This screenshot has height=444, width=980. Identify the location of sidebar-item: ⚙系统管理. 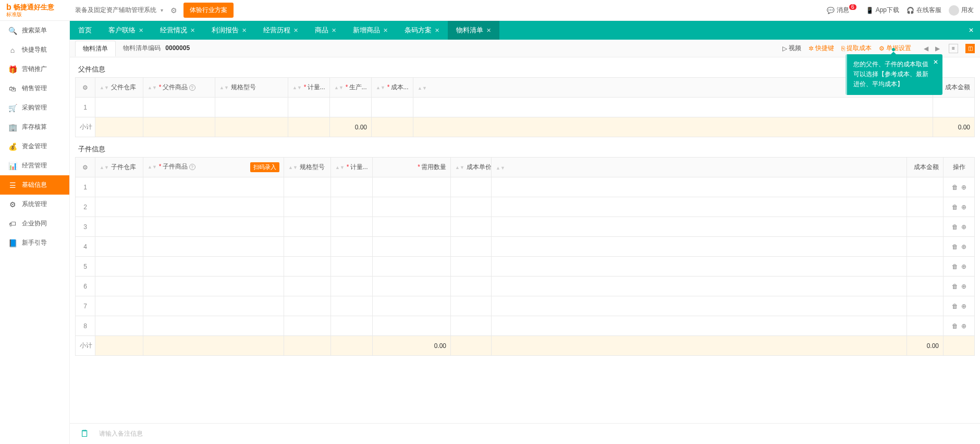
(34, 205).